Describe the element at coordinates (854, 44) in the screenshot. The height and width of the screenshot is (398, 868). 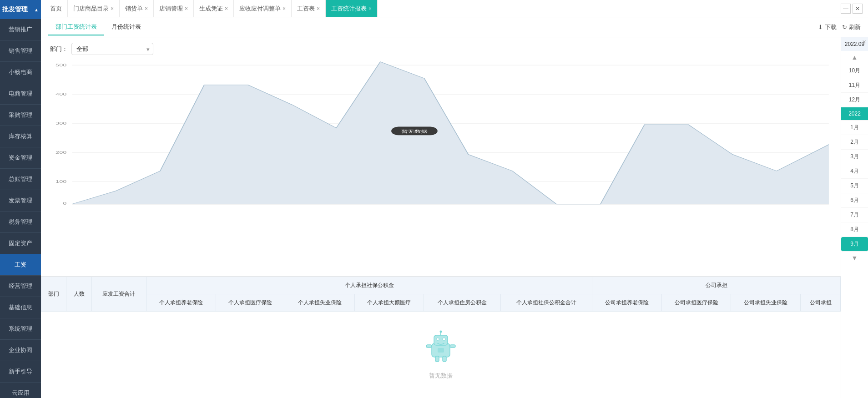
I see `date-header-label: 2022.09` at that location.